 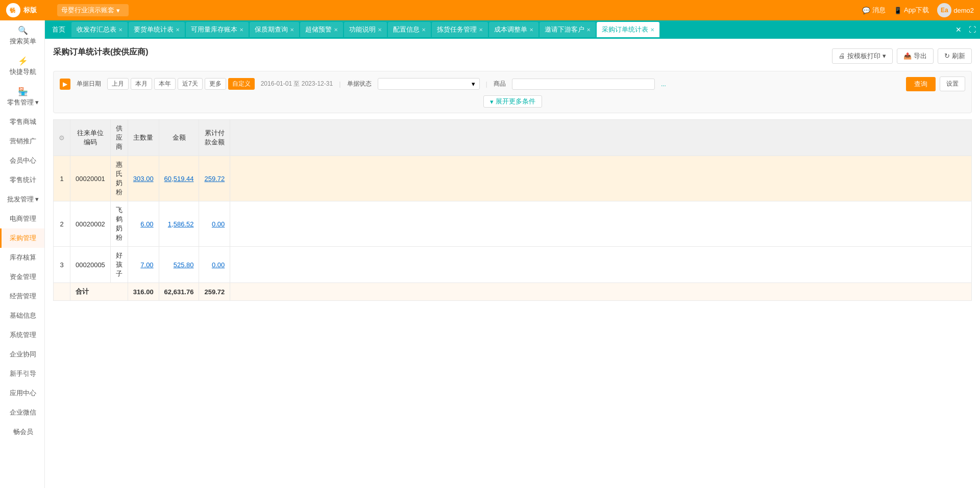 What do you see at coordinates (30, 10) in the screenshot?
I see `logo-text: 标版` at bounding box center [30, 10].